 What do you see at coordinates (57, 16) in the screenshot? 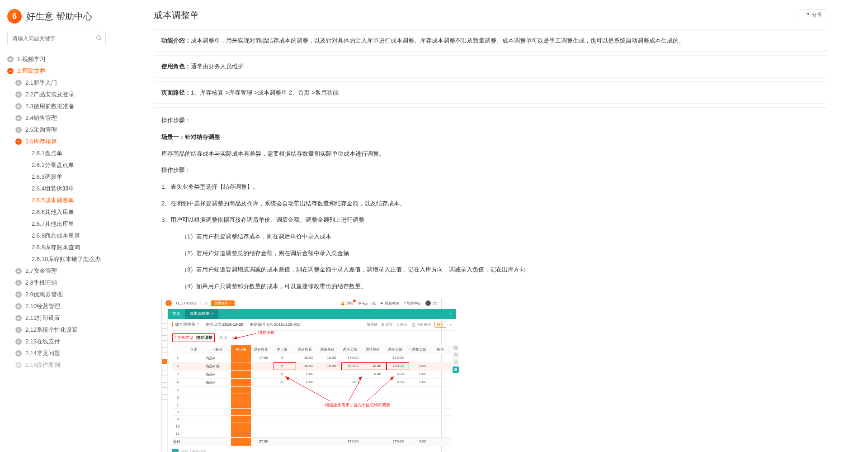
I see `logo-row: 6 好生意 帮助中心` at bounding box center [57, 16].